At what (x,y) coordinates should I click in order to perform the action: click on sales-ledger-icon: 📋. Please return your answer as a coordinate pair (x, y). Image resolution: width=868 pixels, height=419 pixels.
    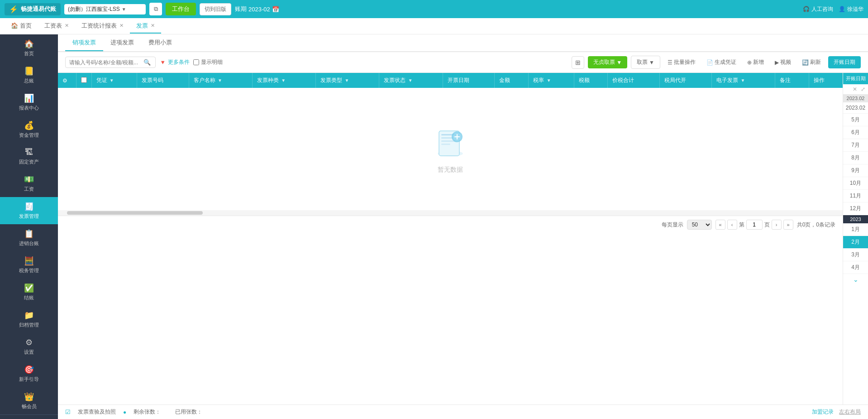
    Looking at the image, I should click on (29, 234).